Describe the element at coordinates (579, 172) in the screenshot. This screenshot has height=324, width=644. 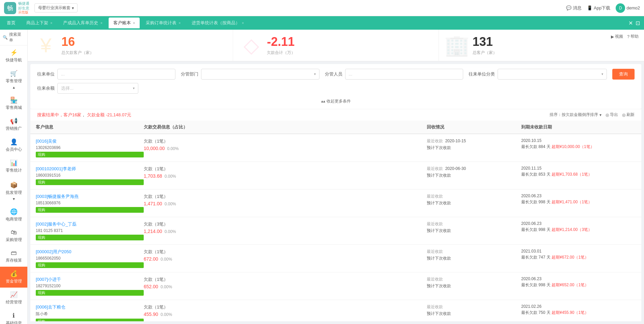
I see `overdue-cell: 2020.11.15 最长欠款 853 天 超期¥1,703.68（1笔）` at that location.